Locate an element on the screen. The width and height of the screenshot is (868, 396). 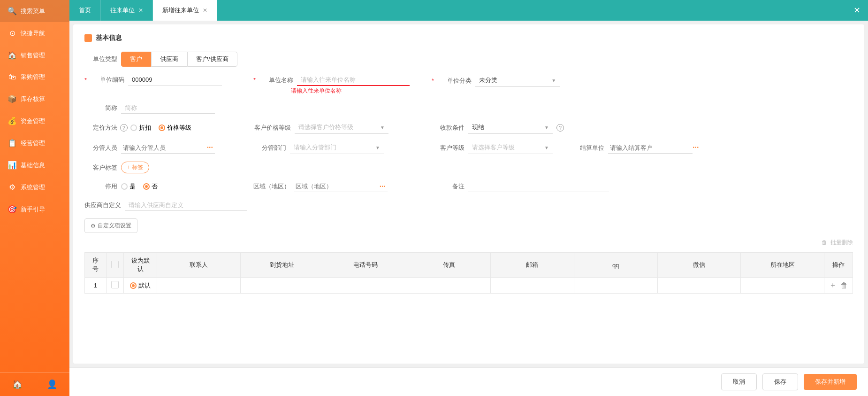
sidebar-item-quick-nav: ⊙ 快捷导航 is located at coordinates (35, 33).